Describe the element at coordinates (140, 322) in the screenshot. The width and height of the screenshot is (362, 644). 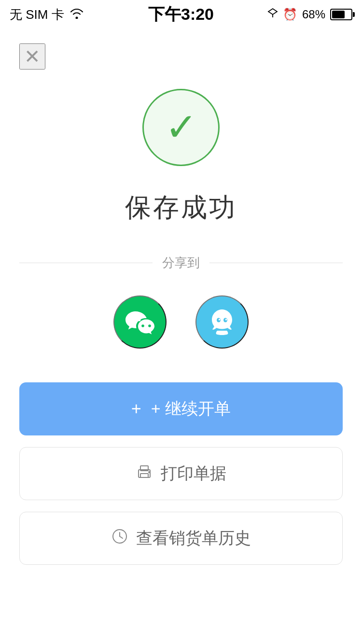
I see `wechat-icon` at that location.